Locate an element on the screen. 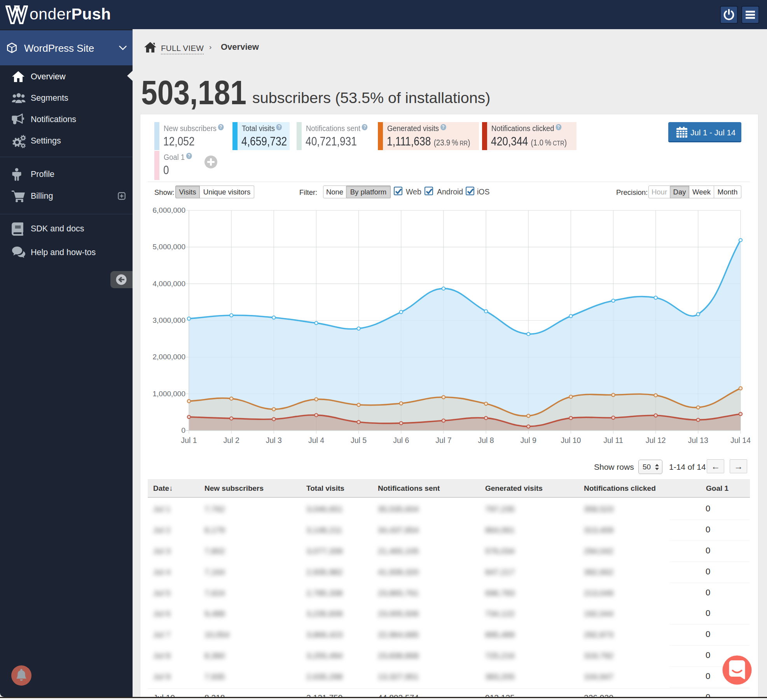 This screenshot has height=700, width=767. svg-text: 5,000,000 is located at coordinates (169, 247).